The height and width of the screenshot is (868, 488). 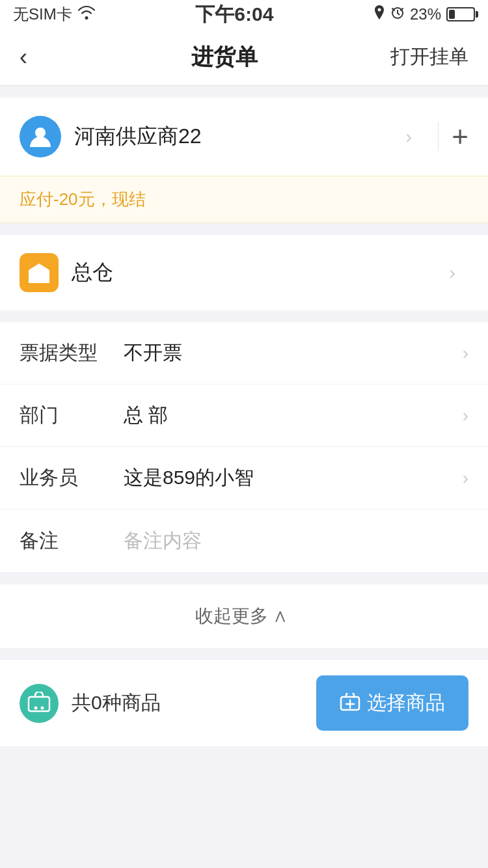 I want to click on battery-percent: 23%, so click(x=426, y=14).